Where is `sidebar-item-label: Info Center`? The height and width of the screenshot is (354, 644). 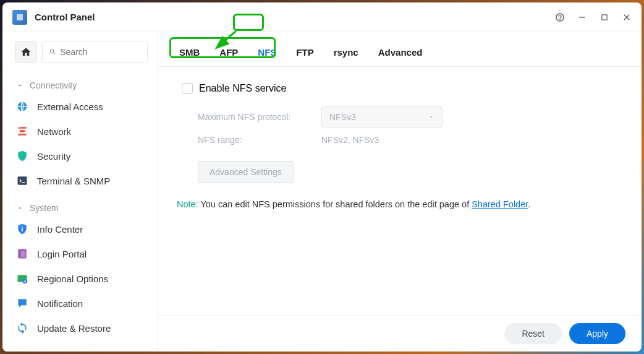 sidebar-item-label: Info Center is located at coordinates (60, 229).